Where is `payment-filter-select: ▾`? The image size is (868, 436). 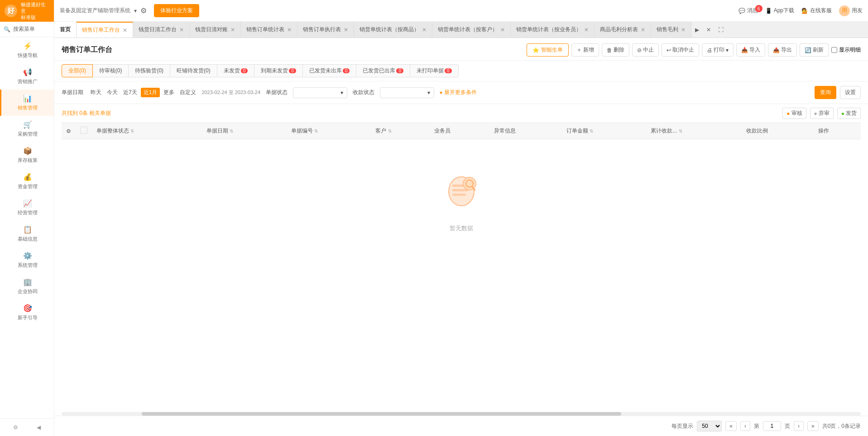 payment-filter-select: ▾ is located at coordinates (407, 93).